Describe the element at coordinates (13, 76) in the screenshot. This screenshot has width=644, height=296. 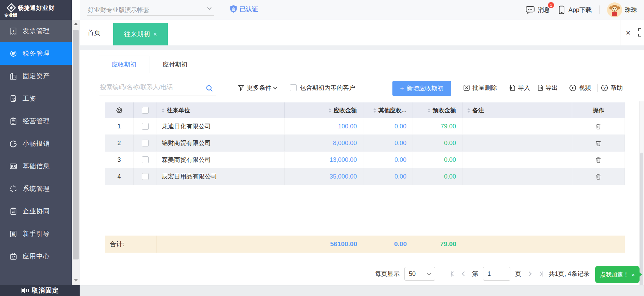
I see `fixed-assets-icon` at that location.